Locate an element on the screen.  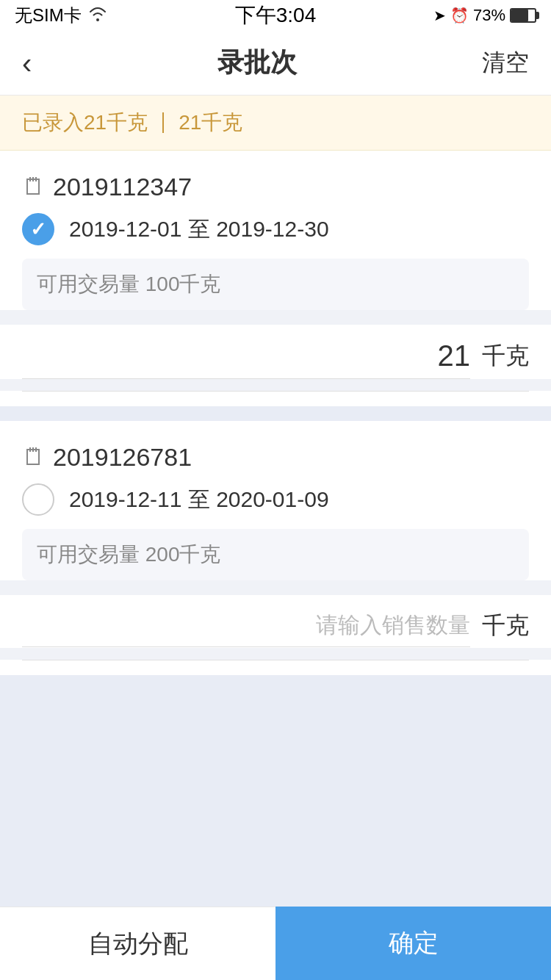
quantity-row-1: 21 千克 is located at coordinates (276, 352).